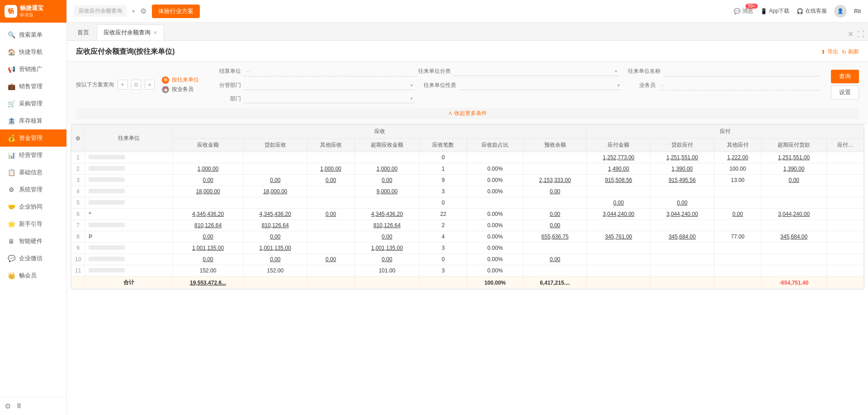  What do you see at coordinates (738, 215) in the screenshot?
I see `row-other_payable-cell: 0.00` at bounding box center [738, 215].